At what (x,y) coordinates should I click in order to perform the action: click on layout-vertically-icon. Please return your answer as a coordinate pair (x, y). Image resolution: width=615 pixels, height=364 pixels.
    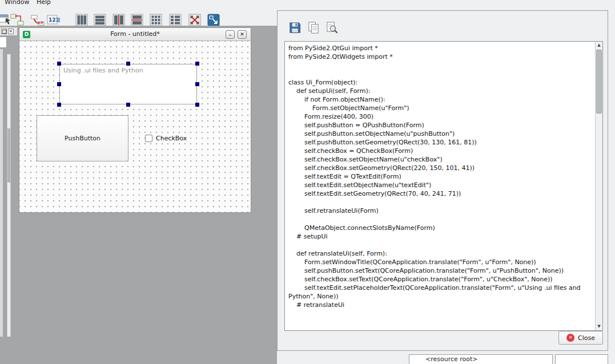
    Looking at the image, I should click on (100, 20).